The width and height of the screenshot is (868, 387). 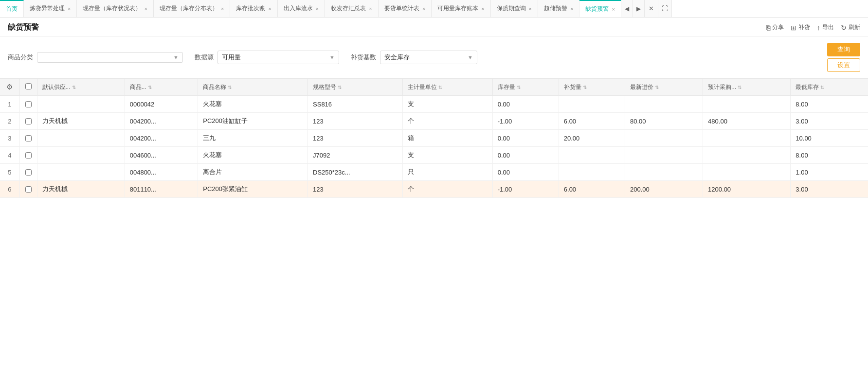 What do you see at coordinates (302, 9) in the screenshot?
I see `tab-inout-flow: 出入库流水 ×` at bounding box center [302, 9].